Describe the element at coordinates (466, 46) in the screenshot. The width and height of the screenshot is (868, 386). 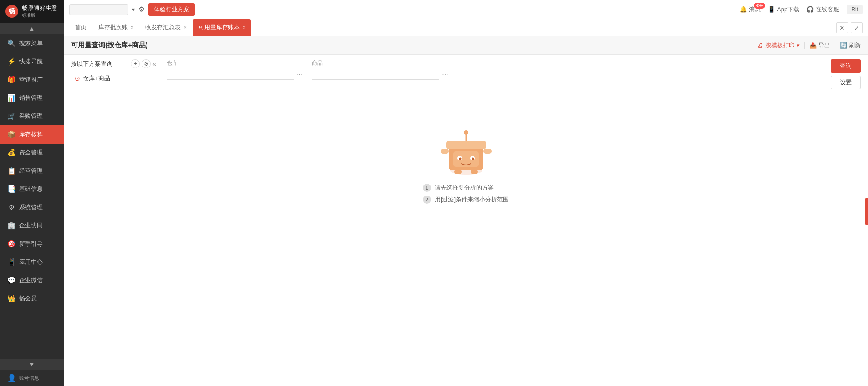
I see `page-header: 可用量查询(按仓库+商品) 🖨 按模板打印 ▾ 📤 导出 🔄 刷新` at that location.